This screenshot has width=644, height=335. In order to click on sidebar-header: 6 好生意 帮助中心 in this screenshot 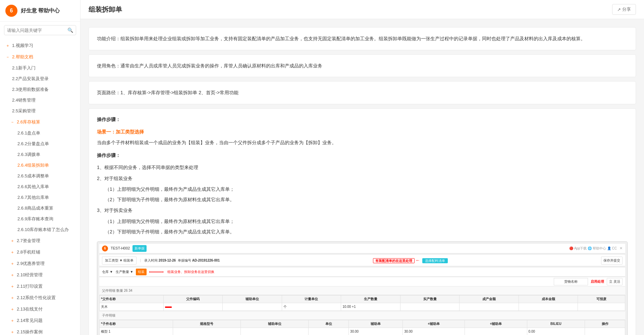, I will do `click(40, 11)`.